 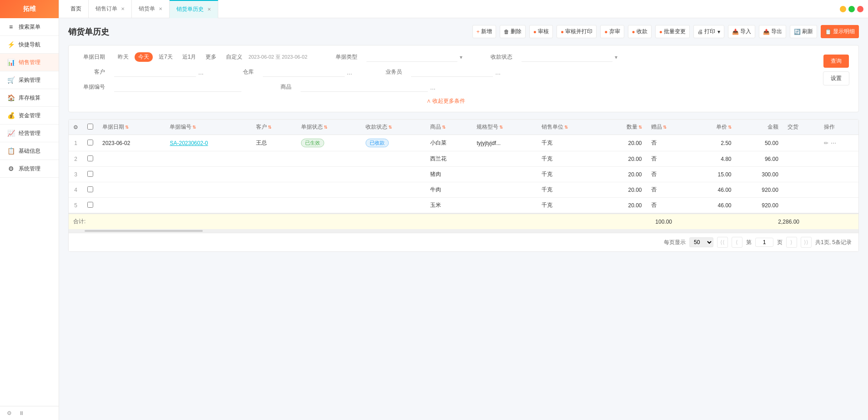 What do you see at coordinates (274, 190) in the screenshot?
I see `row-customer` at bounding box center [274, 190].